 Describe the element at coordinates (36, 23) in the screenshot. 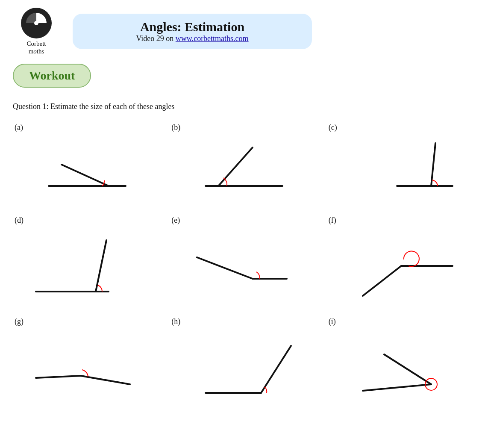

I see `logo-icon` at that location.